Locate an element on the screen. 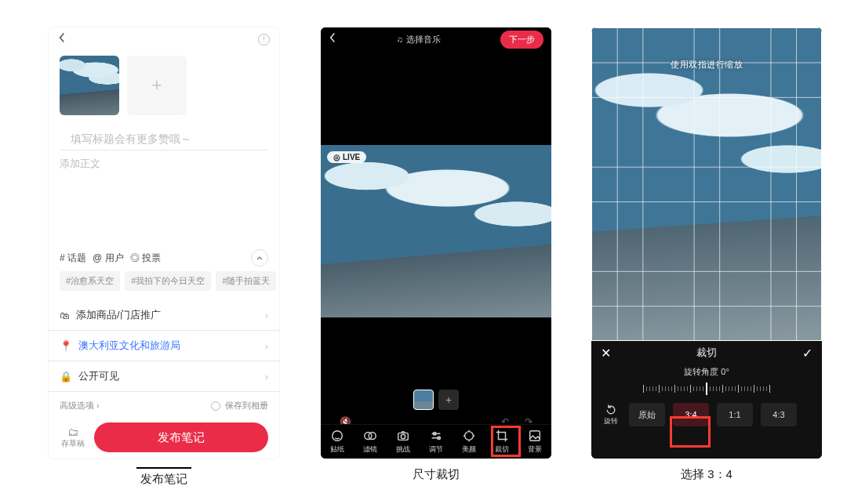 This screenshot has height=504, width=847. tool-beauty: 美颜 is located at coordinates (469, 442).